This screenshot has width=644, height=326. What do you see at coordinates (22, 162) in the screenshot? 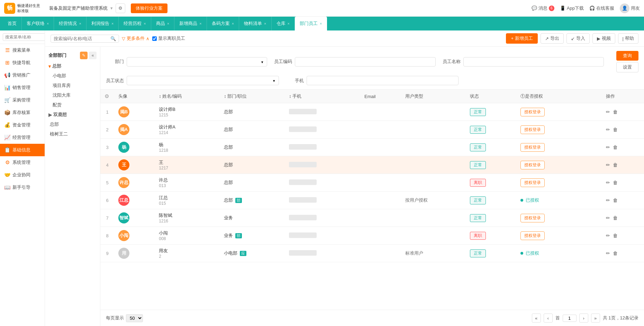
I see `sidebar-item-sys: ⚙ 系统管理` at bounding box center [22, 162].